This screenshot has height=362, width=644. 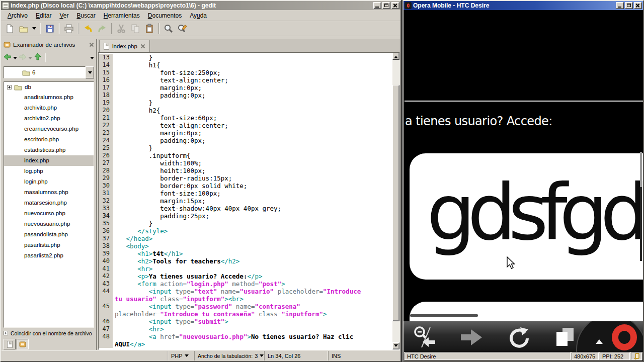 What do you see at coordinates (69, 29) in the screenshot?
I see `print-button` at bounding box center [69, 29].